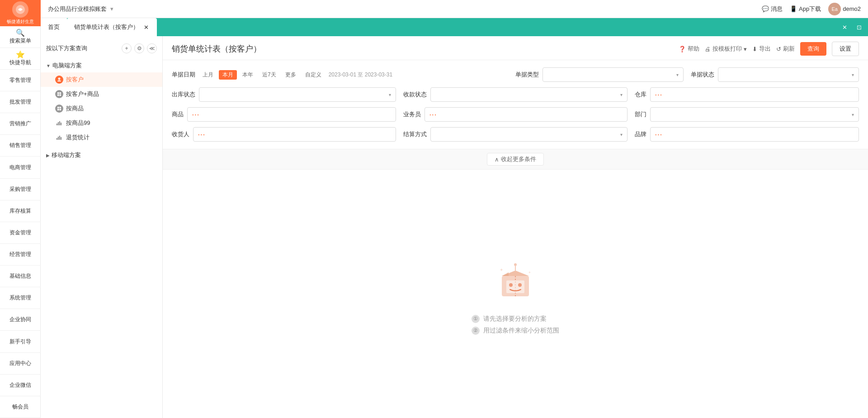 Image resolution: width=868 pixels, height=418 pixels. I want to click on close-tab-button: ✕, so click(844, 27).